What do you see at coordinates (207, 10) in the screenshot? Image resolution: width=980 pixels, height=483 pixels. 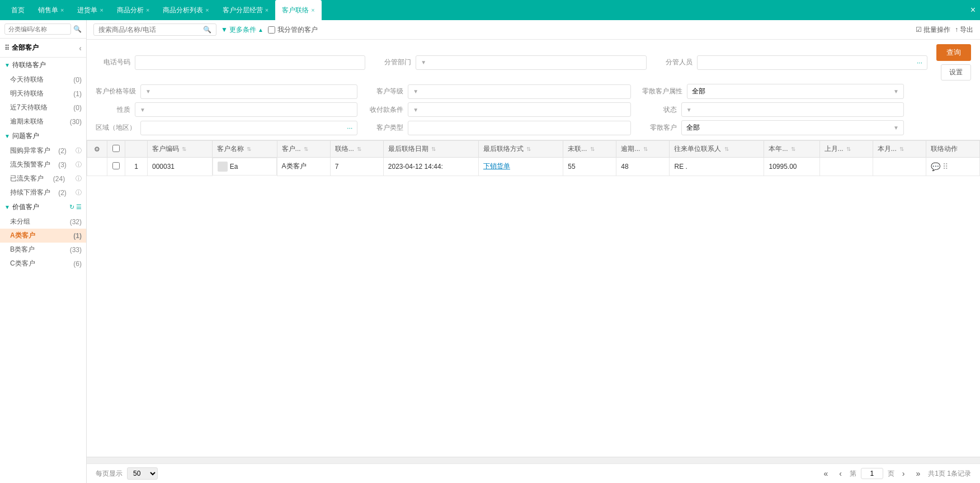 I see `nav-close-product-analysis-list: ×` at bounding box center [207, 10].